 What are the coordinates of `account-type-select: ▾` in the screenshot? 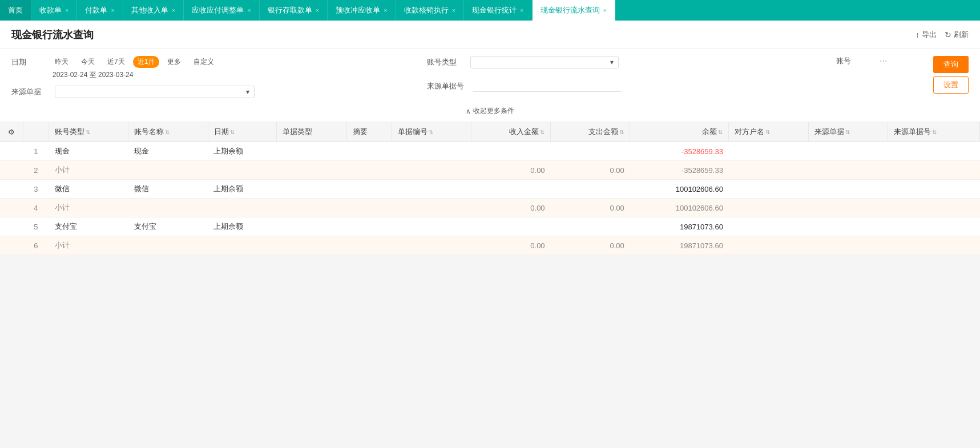 It's located at (545, 62).